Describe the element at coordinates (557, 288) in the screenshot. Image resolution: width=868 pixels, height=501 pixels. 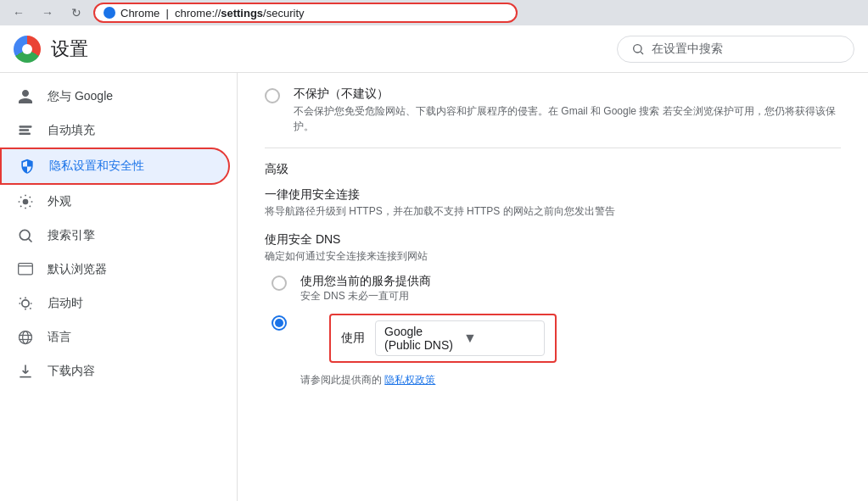
I see `dns-option-current: 使用您当前的服务提供商 安全 DNS 未必一直可用` at that location.